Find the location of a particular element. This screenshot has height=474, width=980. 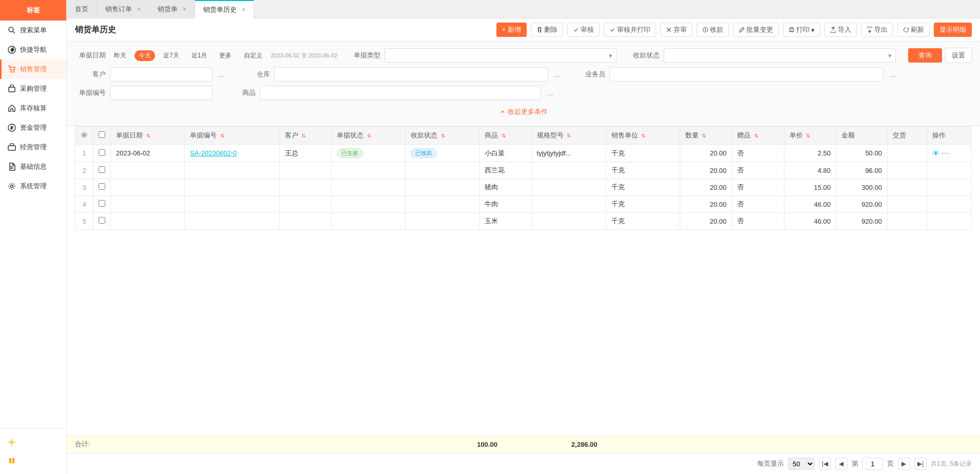

column-doc-status: 单据状态 ⇅ is located at coordinates (368, 135).